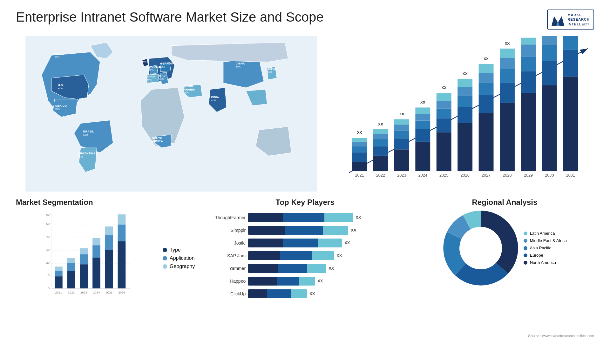 This screenshot has width=610, height=364. I want to click on player-name: ThoughtFarmer, so click(225, 218).